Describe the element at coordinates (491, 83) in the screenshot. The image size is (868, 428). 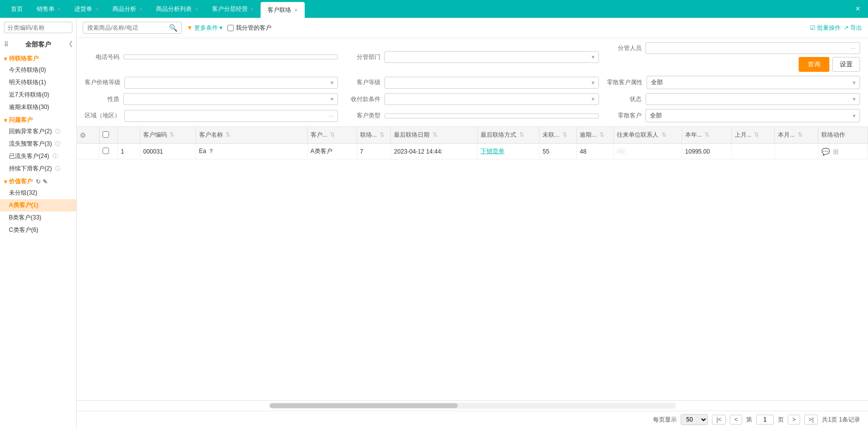
I see `filter-customer-level-select: ▾` at that location.